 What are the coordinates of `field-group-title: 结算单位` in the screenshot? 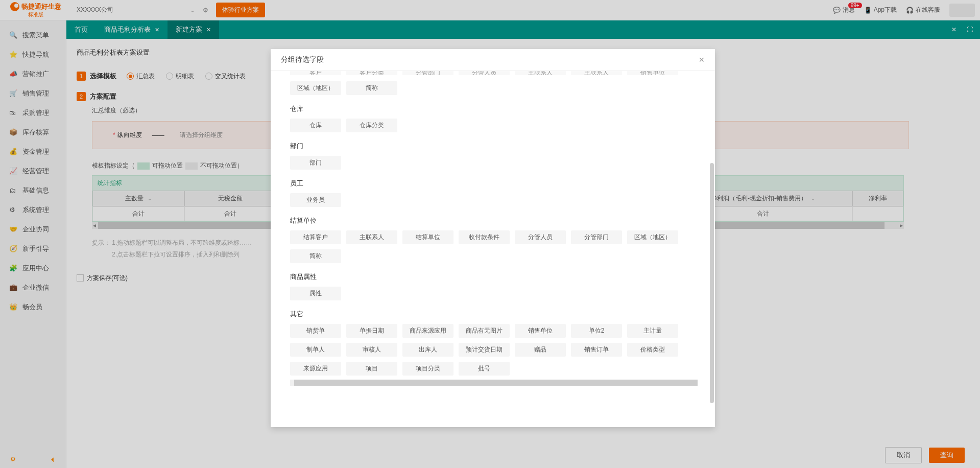 It's located at (493, 221).